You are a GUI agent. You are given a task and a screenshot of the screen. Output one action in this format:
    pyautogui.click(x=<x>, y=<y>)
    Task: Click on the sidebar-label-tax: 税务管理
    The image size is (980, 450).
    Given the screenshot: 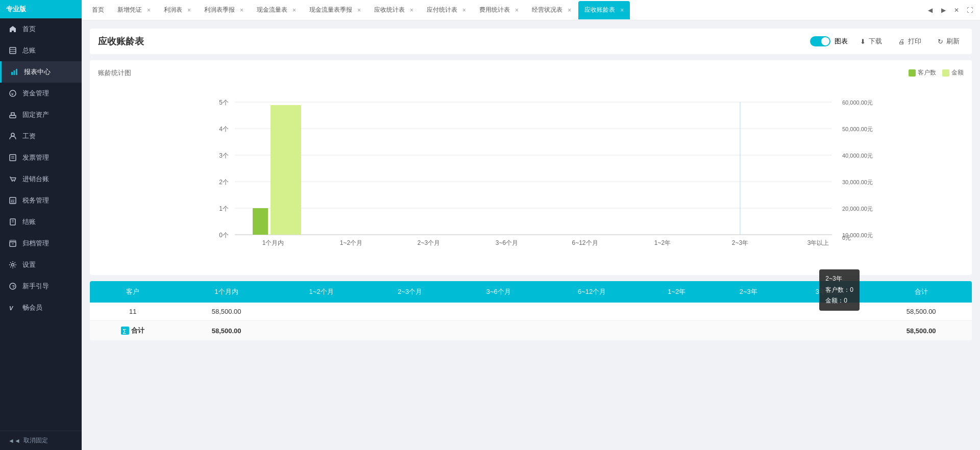 What is the action you would take?
    pyautogui.click(x=36, y=201)
    